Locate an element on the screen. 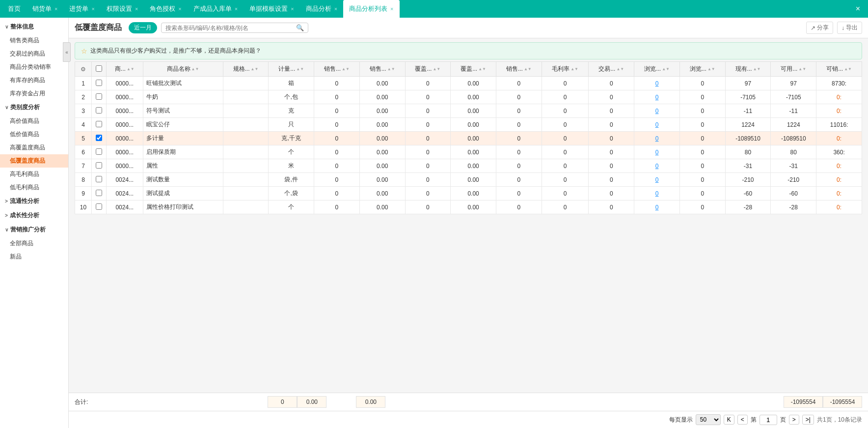 This screenshot has width=868, height=428. col-available-sort: ▲▼ is located at coordinates (802, 69).